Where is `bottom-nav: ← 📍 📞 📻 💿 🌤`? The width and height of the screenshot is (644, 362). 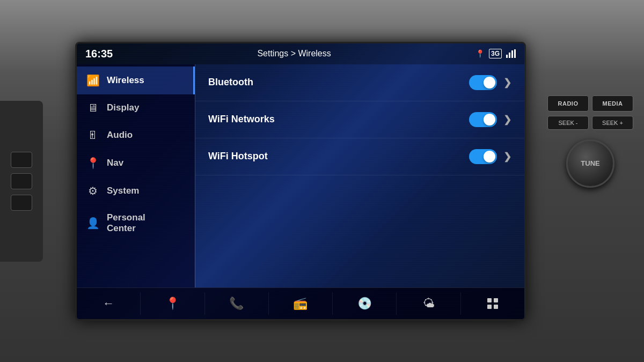 bottom-nav: ← 📍 📞 📻 💿 🌤 is located at coordinates (301, 304).